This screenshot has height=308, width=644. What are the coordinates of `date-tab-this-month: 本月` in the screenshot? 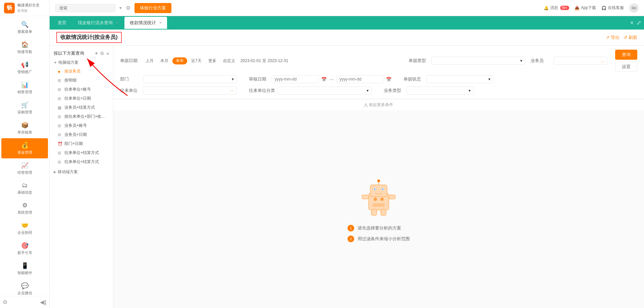 It's located at (164, 61).